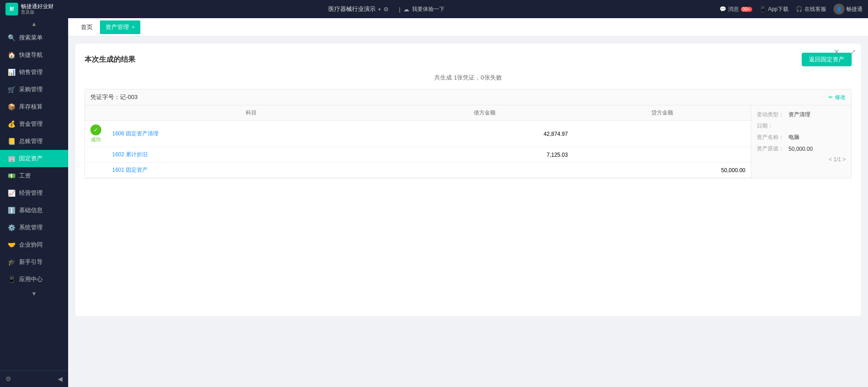 The image size is (868, 387). What do you see at coordinates (773, 149) in the screenshot?
I see `asset-value-label: 资产原值：` at bounding box center [773, 149].